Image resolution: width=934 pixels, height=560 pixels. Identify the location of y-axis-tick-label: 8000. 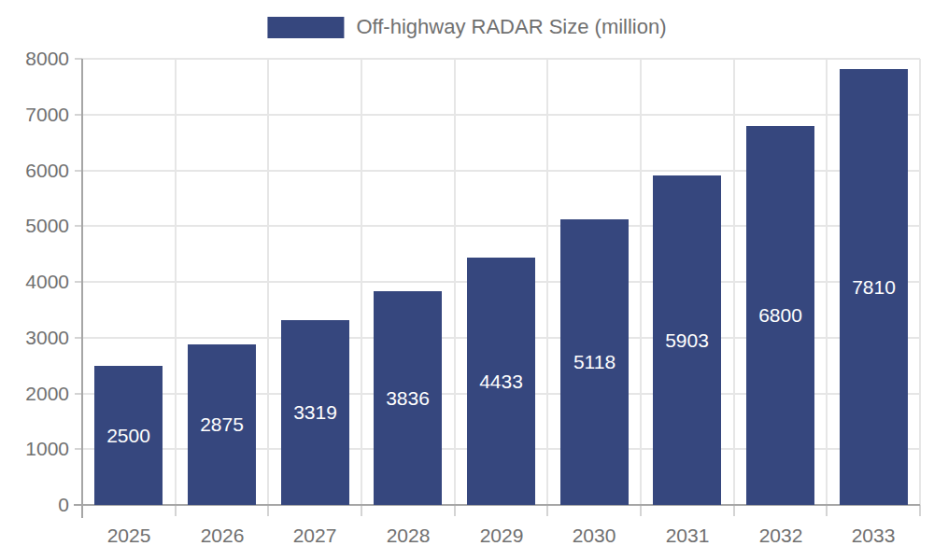
(36, 59).